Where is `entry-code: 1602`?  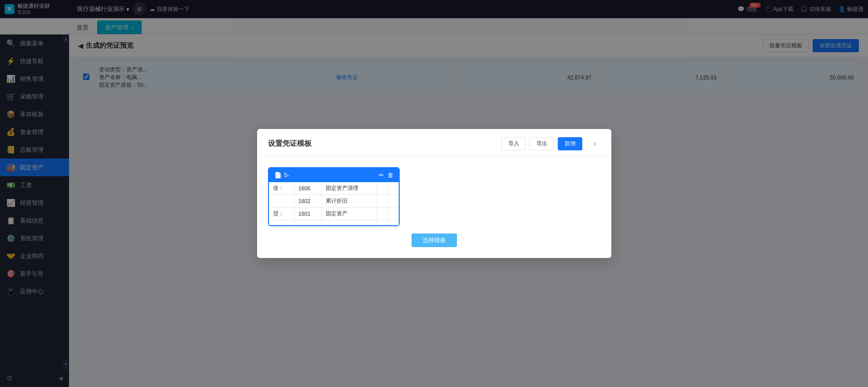 entry-code: 1602 is located at coordinates (308, 201).